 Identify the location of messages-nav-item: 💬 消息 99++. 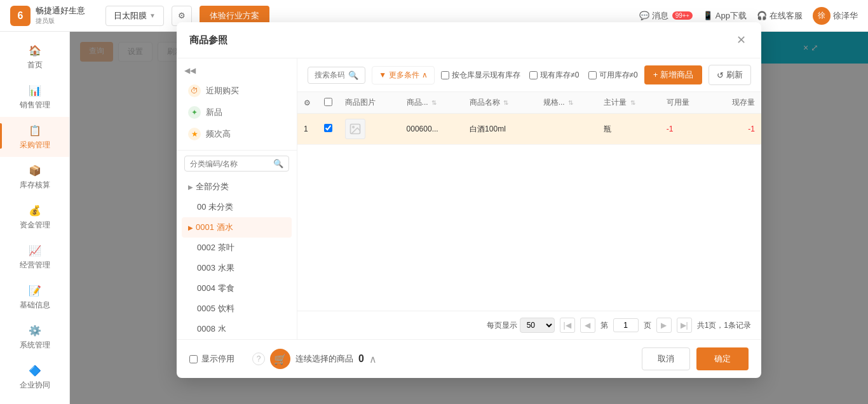
(666, 16).